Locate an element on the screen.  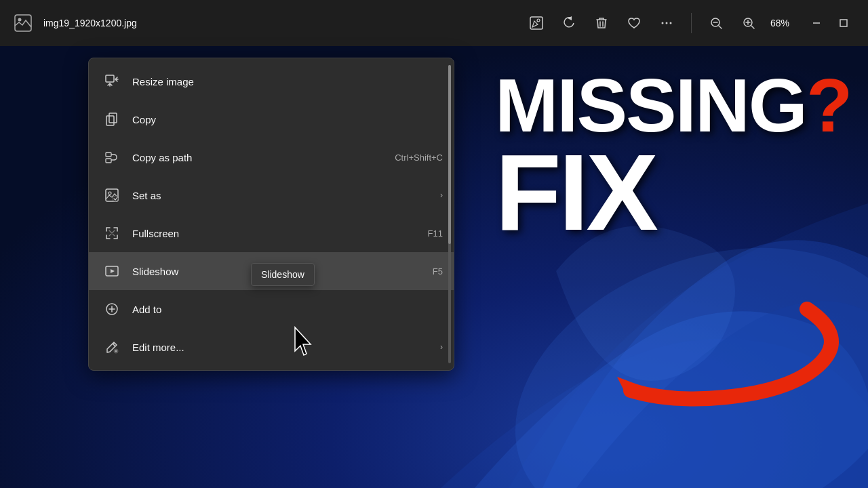
slideshow-icon is located at coordinates (112, 271).